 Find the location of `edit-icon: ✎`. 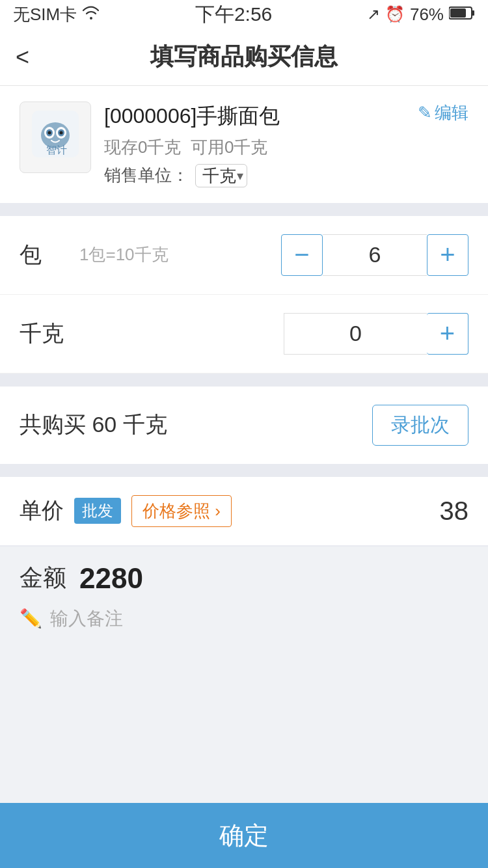

edit-icon: ✎ is located at coordinates (425, 113).